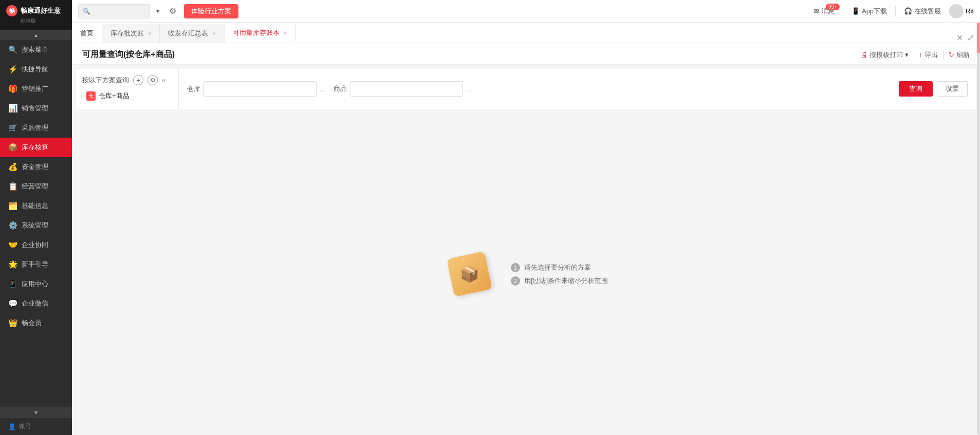 This screenshot has height=435, width=980. What do you see at coordinates (36, 11) in the screenshot?
I see `brand-logo: 畅 畅康通好生意` at bounding box center [36, 11].